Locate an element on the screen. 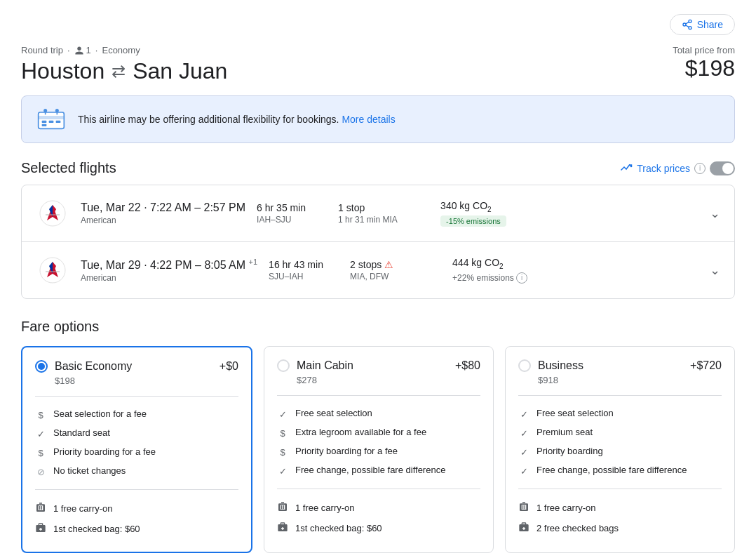  carry-on-text: 1 free carry-on is located at coordinates (83, 508).